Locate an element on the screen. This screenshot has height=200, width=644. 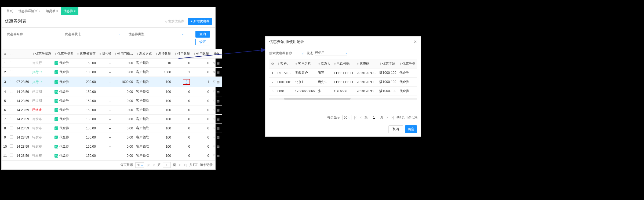
modal-search-input is located at coordinates (283, 53).